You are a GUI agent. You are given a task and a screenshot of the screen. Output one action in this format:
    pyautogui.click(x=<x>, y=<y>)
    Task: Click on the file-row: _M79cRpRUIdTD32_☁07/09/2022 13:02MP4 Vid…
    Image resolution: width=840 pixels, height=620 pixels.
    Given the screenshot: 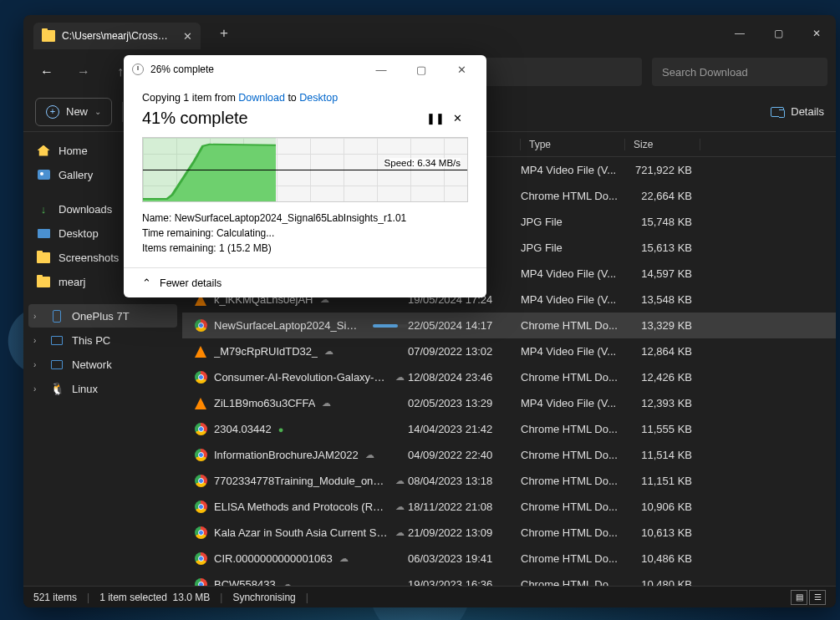 What is the action you would take?
    pyautogui.click(x=509, y=351)
    